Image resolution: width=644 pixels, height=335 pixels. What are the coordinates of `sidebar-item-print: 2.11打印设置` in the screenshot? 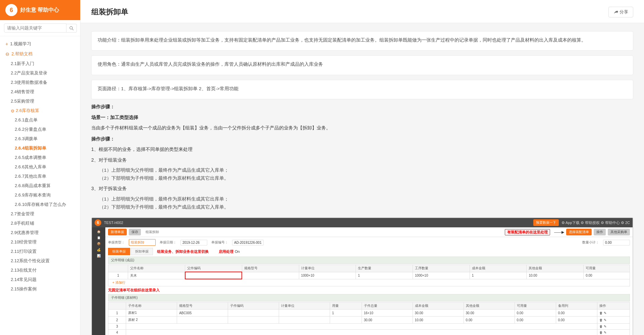 It's located at (40, 252).